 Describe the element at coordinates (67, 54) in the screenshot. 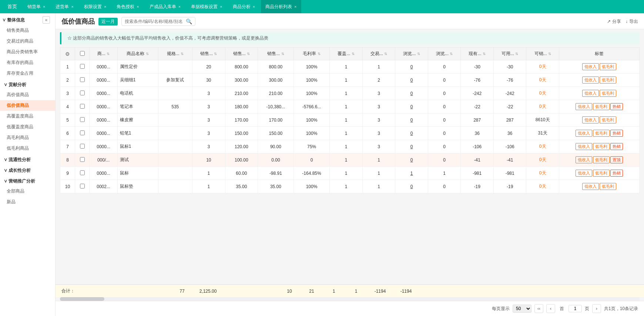

I see `settings-icon: ⚙` at that location.